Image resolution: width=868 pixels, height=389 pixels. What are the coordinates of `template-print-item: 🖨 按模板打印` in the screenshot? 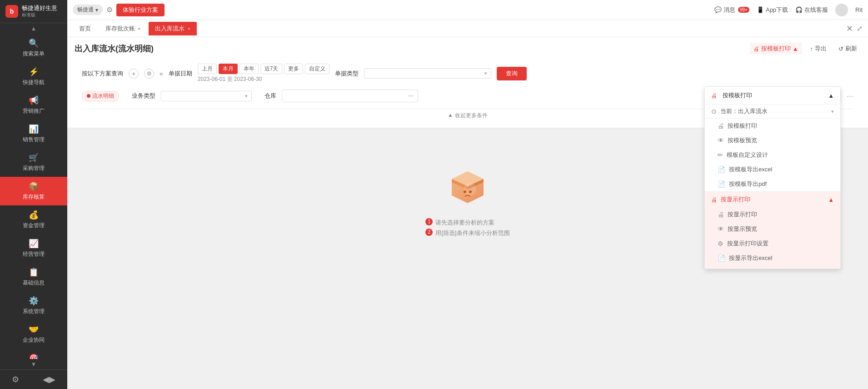 It's located at (773, 126).